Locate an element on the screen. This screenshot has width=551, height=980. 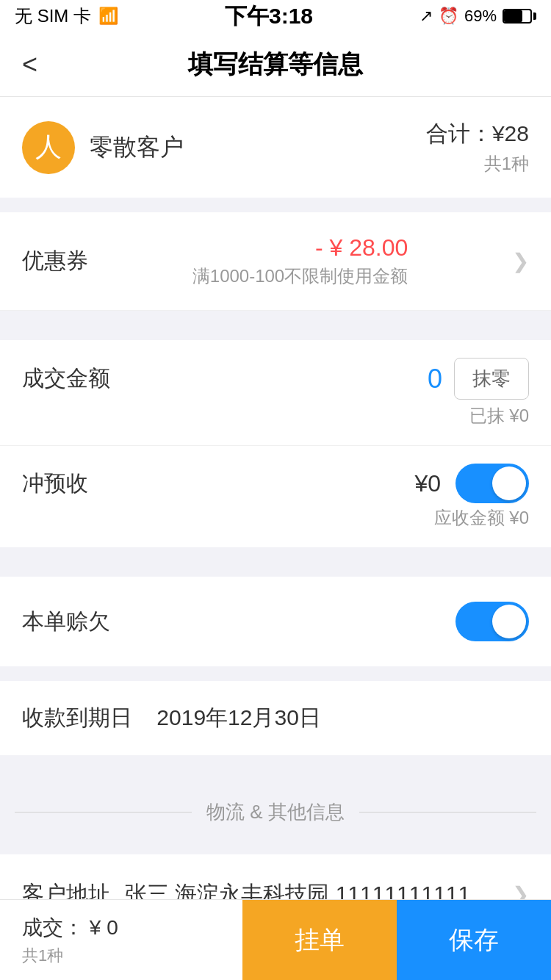
prepay-sub-label: 应收金额 ¥0 is located at coordinates (482, 518).